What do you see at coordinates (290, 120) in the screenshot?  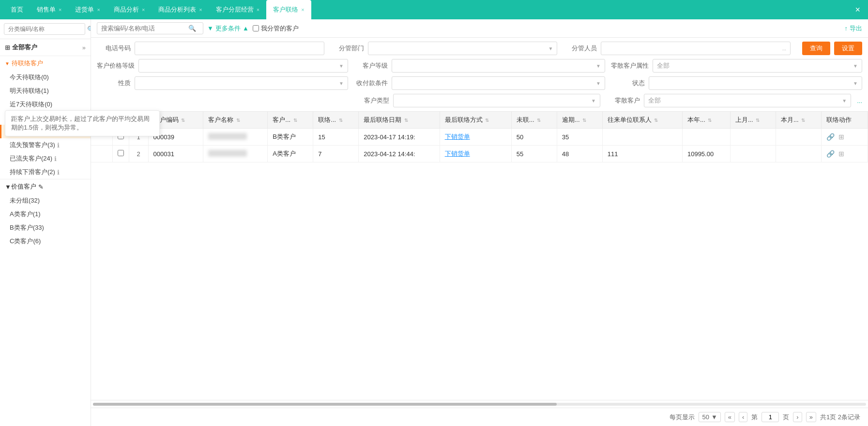 I see `col-type: 客户... ⇅` at bounding box center [290, 120].